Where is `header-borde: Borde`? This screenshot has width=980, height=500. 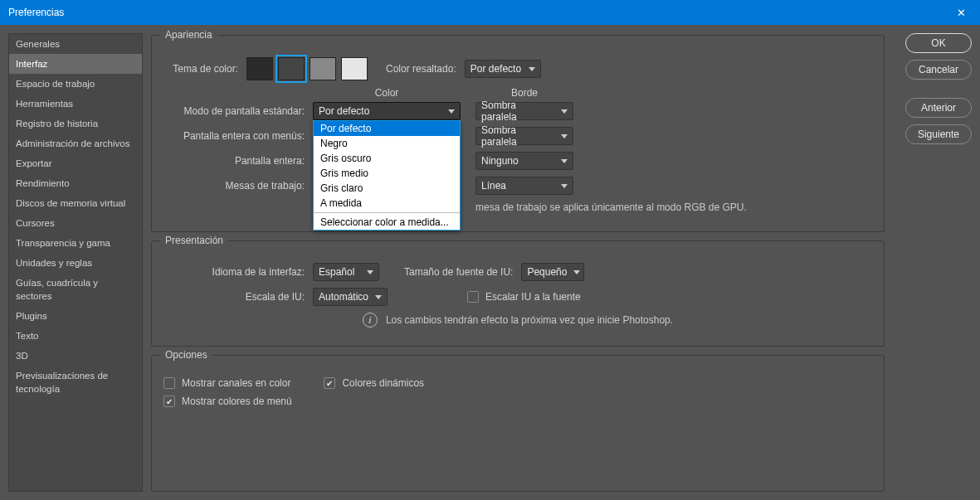
header-borde: Borde is located at coordinates (524, 93).